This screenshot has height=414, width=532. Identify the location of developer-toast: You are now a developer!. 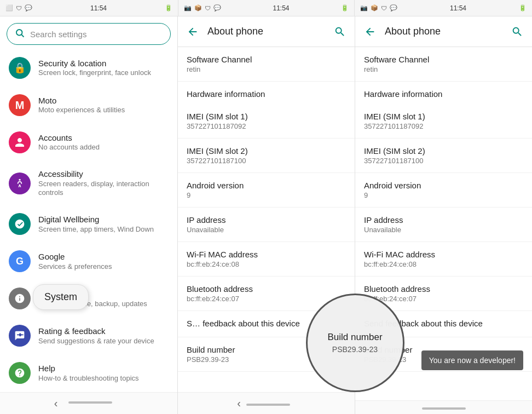
(472, 360).